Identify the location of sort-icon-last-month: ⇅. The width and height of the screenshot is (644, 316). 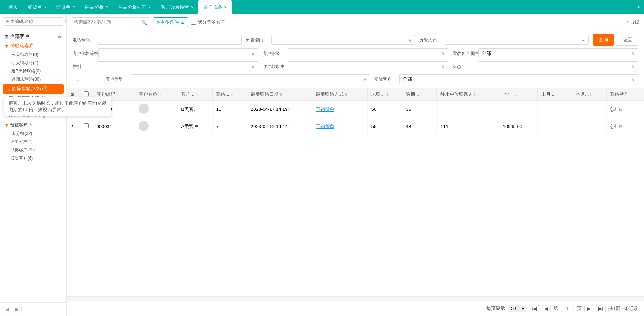
(556, 95).